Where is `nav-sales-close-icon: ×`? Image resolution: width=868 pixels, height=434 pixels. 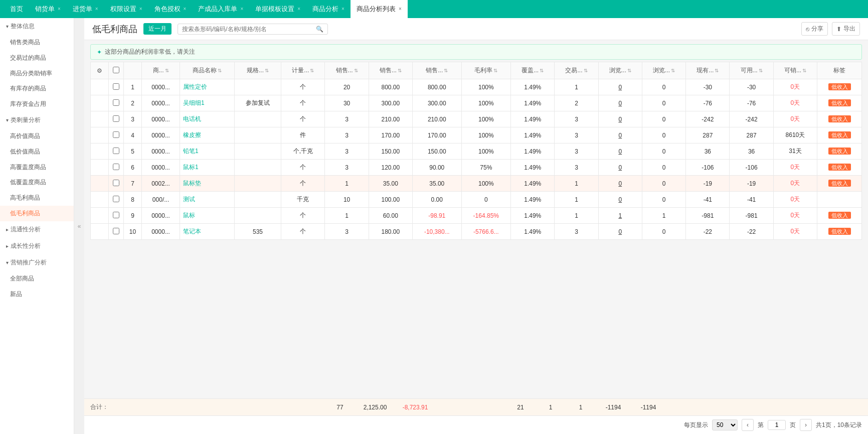 nav-sales-close-icon: × is located at coordinates (59, 9).